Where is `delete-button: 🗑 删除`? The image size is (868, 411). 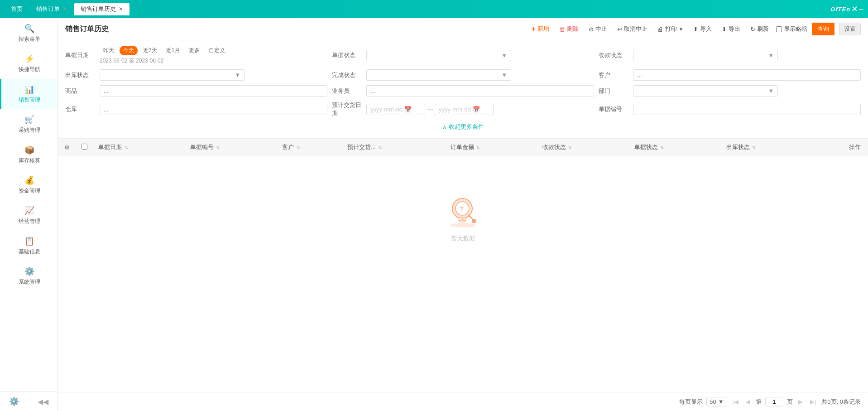
delete-button: 🗑 删除 is located at coordinates (569, 29).